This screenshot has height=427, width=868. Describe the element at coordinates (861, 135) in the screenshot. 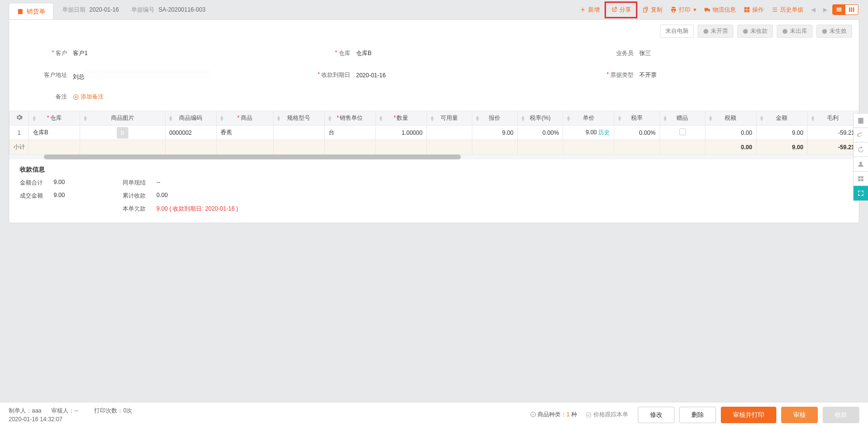

I see `rail-attach-button` at that location.